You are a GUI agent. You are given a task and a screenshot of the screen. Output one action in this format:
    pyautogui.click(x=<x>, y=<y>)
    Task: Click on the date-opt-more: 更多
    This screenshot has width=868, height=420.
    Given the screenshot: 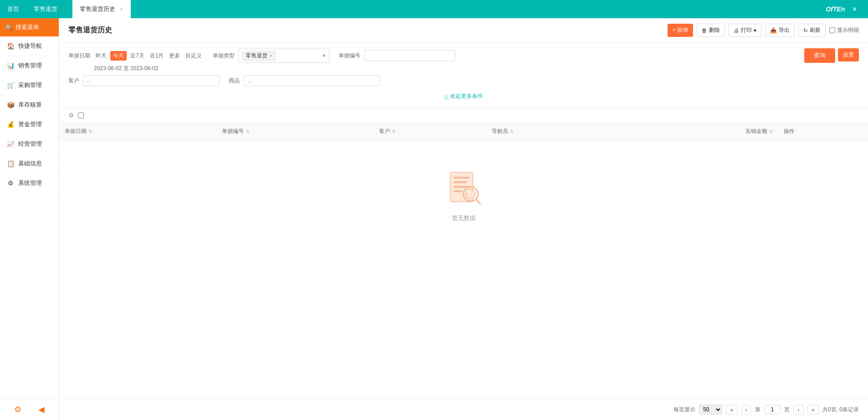 What is the action you would take?
    pyautogui.click(x=175, y=56)
    